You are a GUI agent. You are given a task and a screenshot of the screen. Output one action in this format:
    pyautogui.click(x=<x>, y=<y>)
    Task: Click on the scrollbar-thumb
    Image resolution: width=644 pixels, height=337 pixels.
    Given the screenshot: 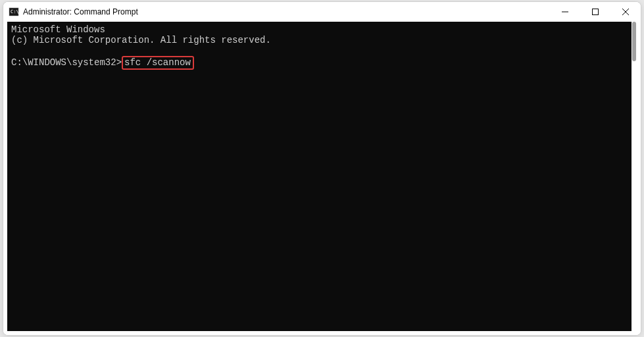 What is the action you would take?
    pyautogui.click(x=634, y=41)
    